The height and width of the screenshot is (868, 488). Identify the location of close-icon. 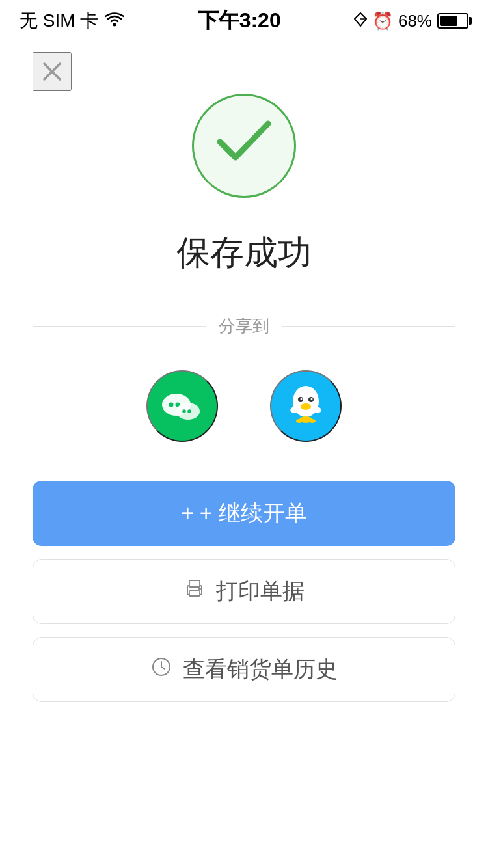
(52, 72).